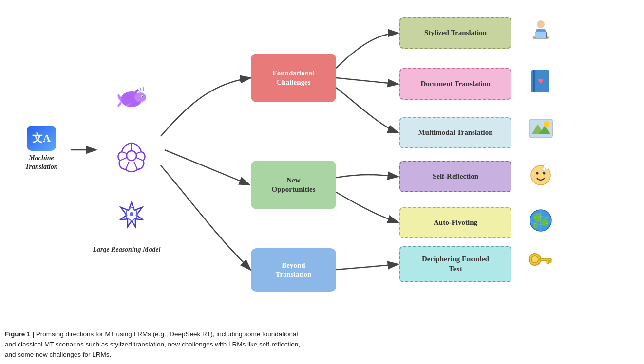  Describe the element at coordinates (455, 132) in the screenshot. I see `multimodal-translation-node: Multimodal Translation` at that location.